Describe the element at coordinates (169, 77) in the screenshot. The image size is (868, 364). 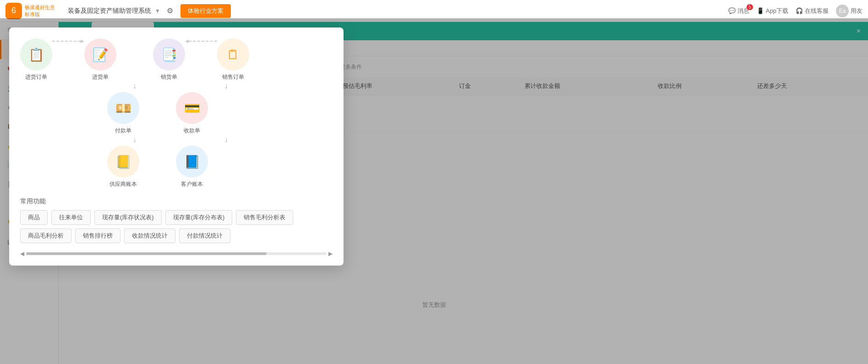
I see `sales-bill-label: 销货单` at that location.